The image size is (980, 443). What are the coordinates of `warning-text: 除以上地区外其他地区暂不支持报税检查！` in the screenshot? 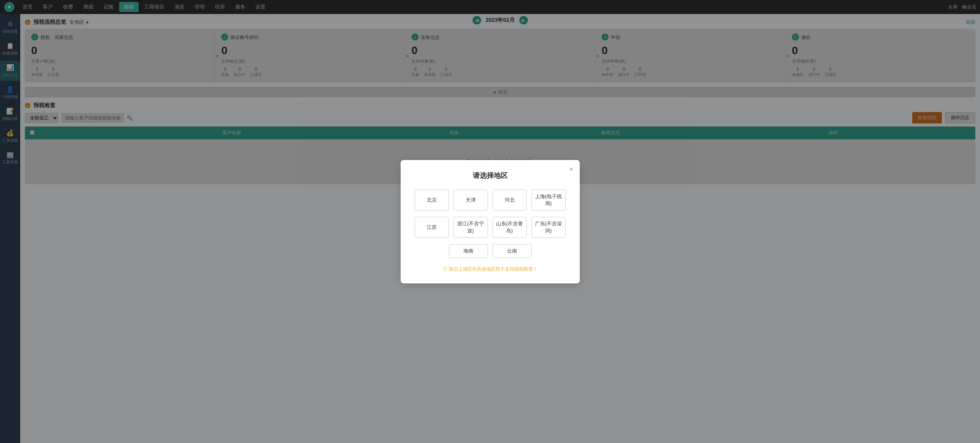 It's located at (493, 269).